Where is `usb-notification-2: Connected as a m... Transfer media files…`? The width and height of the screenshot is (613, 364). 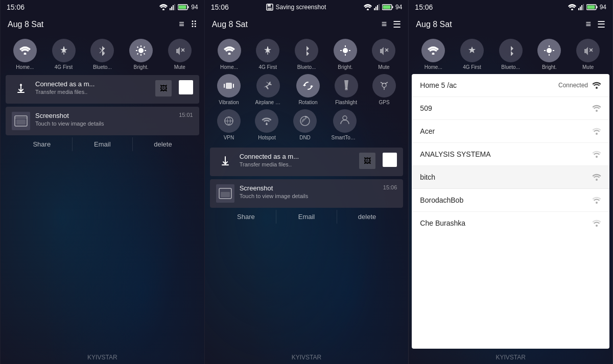 usb-notification-2: Connected as a m... Transfer media files… is located at coordinates (306, 162).